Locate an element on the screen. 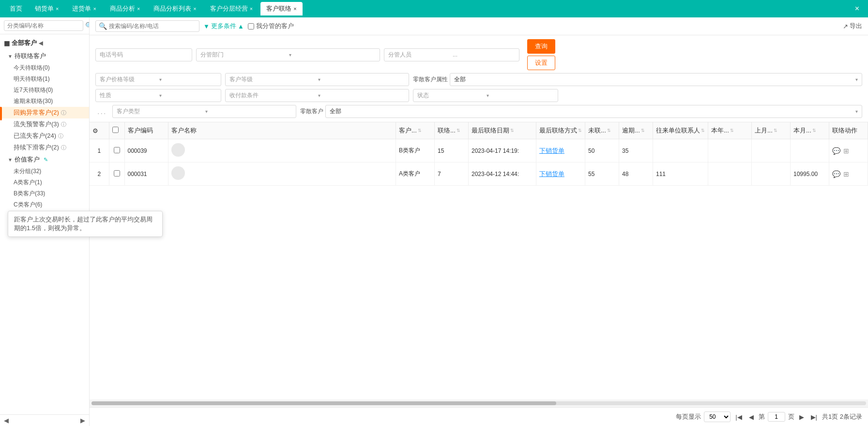 This screenshot has width=868, height=426. my-customers-checkbox-area: 我分管的客户 is located at coordinates (271, 26).